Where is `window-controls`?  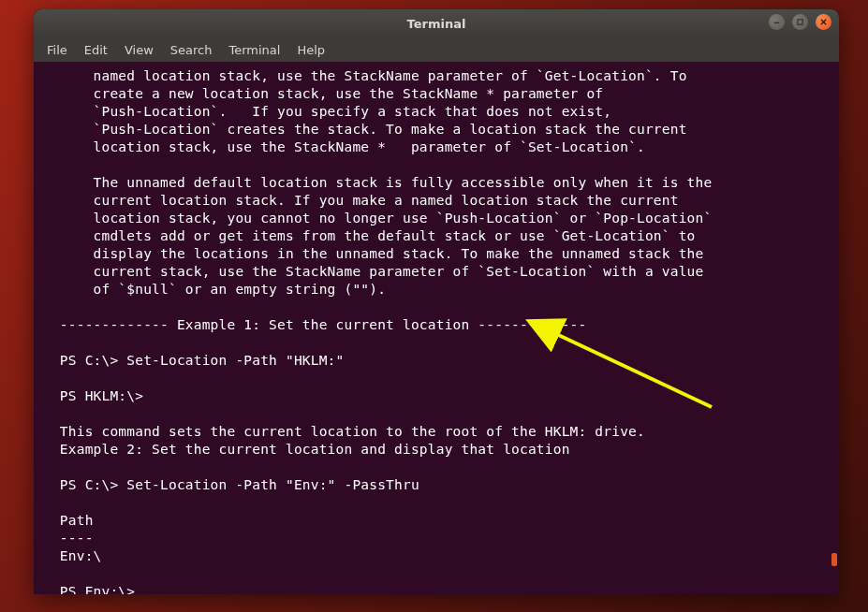 window-controls is located at coordinates (800, 22).